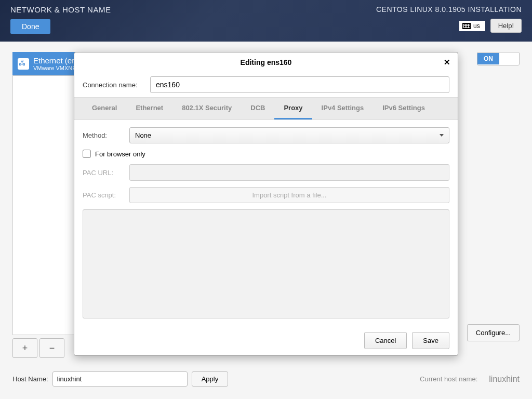  Describe the element at coordinates (266, 109) in the screenshot. I see `dialog-tabs: General Ethernet 802.1X Security DCB Pro…` at that location.